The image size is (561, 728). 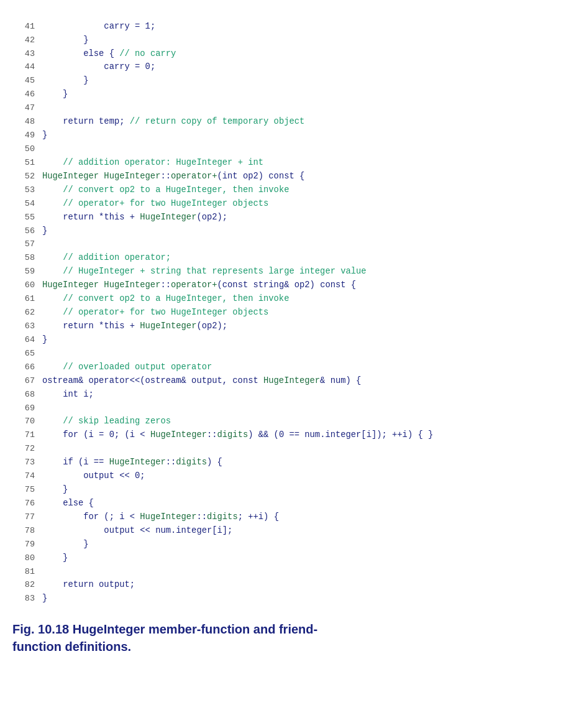 I want to click on line-number: 65, so click(x=24, y=354).